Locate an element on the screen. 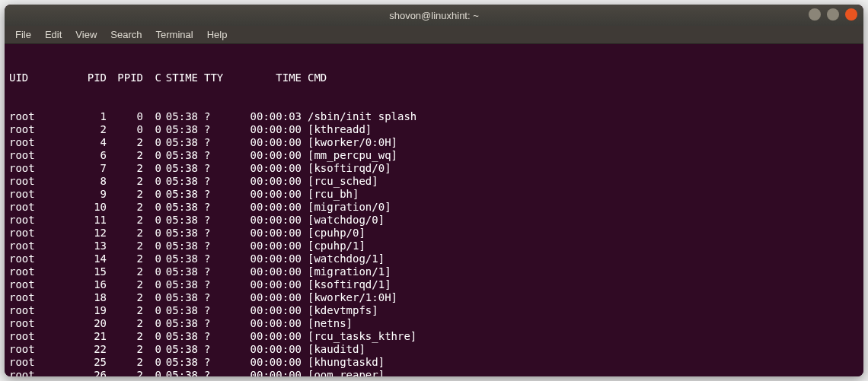 The height and width of the screenshot is (381, 868). ps-row: root20005:38?00:00:00[kthreadd] is located at coordinates (434, 129).